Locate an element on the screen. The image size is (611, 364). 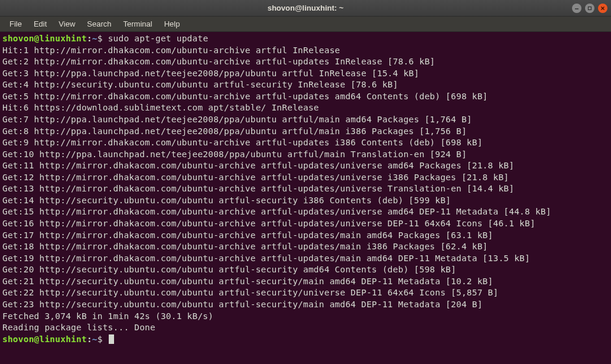
output-line: Reading package lists... Done is located at coordinates (306, 328).